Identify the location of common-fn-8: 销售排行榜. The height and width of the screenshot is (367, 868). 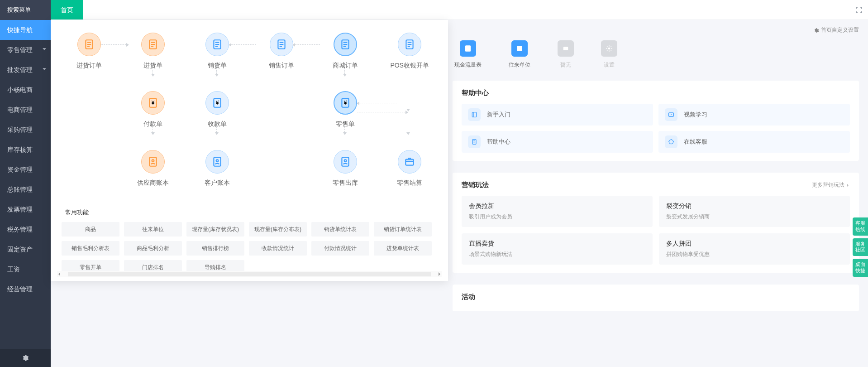
(215, 248).